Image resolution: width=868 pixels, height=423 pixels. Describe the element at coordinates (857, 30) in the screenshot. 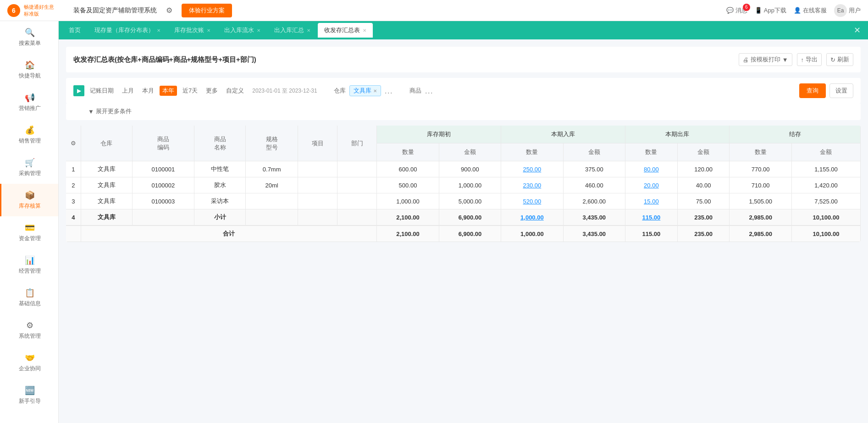

I see `tab-close-all-button: ✕` at that location.